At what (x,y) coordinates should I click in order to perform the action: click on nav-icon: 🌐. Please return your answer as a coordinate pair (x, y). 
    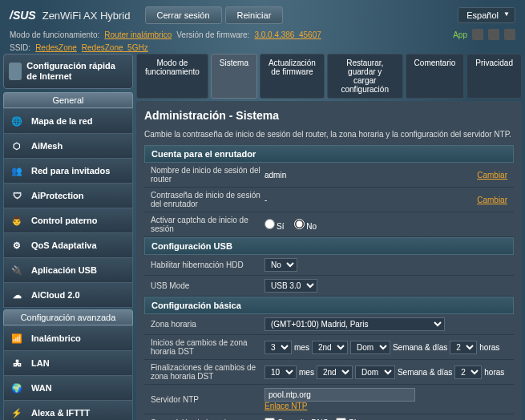
    Looking at the image, I should click on (17, 121).